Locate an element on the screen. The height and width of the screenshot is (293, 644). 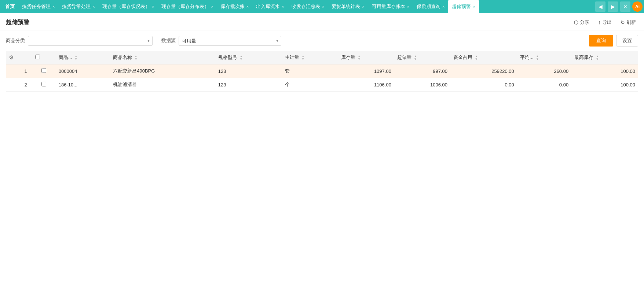
filter-category-group: 商品分类 is located at coordinates (79, 41).